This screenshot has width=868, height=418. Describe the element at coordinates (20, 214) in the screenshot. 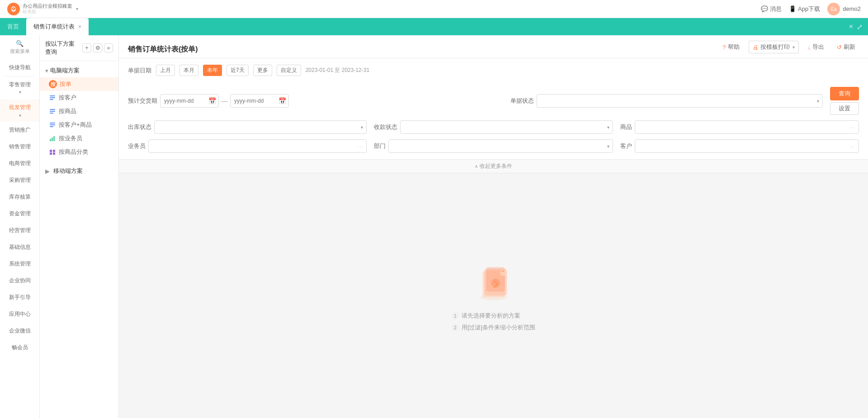

I see `sidebar-item-finance: 资金管理` at that location.